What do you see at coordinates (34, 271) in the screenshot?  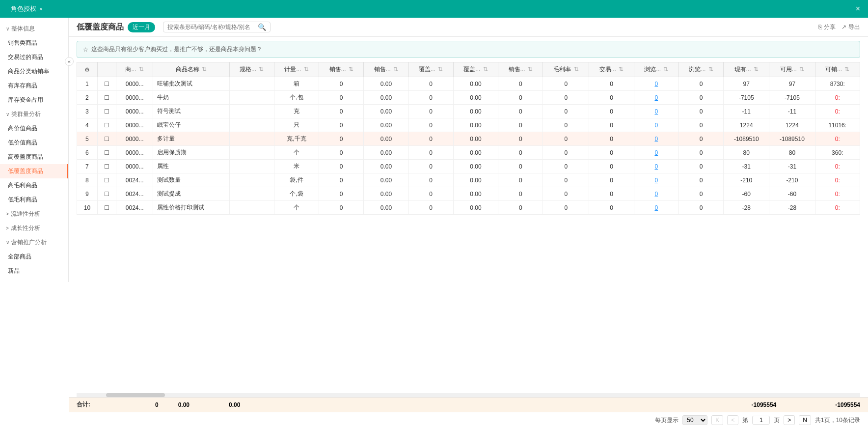 I see `sidebar-item-新品: 新品` at bounding box center [34, 271].